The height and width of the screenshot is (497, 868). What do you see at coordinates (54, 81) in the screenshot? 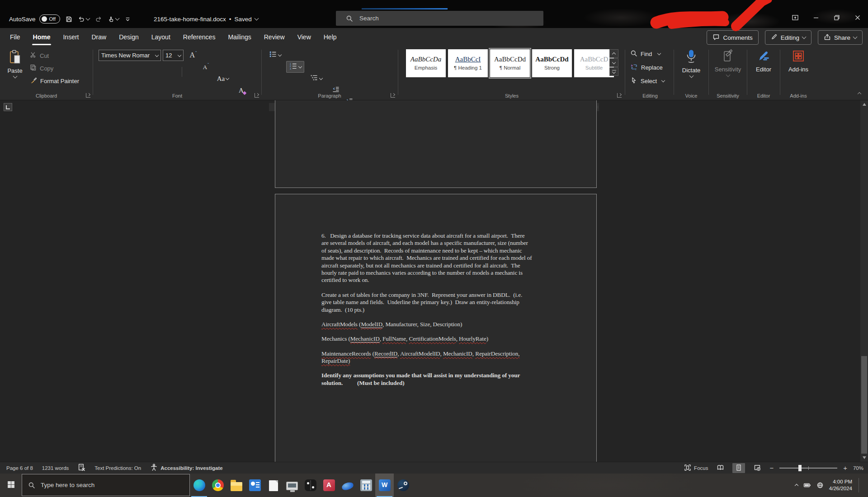
I see `format-painter-button: Format Painter` at bounding box center [54, 81].